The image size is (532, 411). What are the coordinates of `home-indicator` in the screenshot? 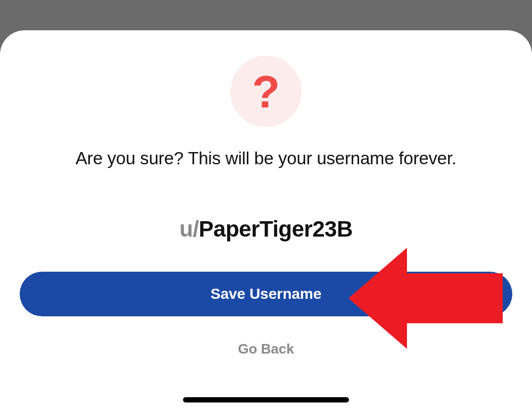 It's located at (266, 400).